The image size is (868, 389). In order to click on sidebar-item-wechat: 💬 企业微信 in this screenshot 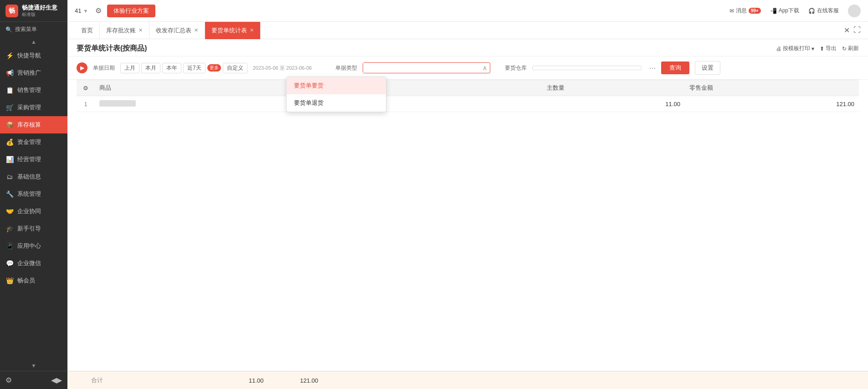, I will do `click(34, 263)`.